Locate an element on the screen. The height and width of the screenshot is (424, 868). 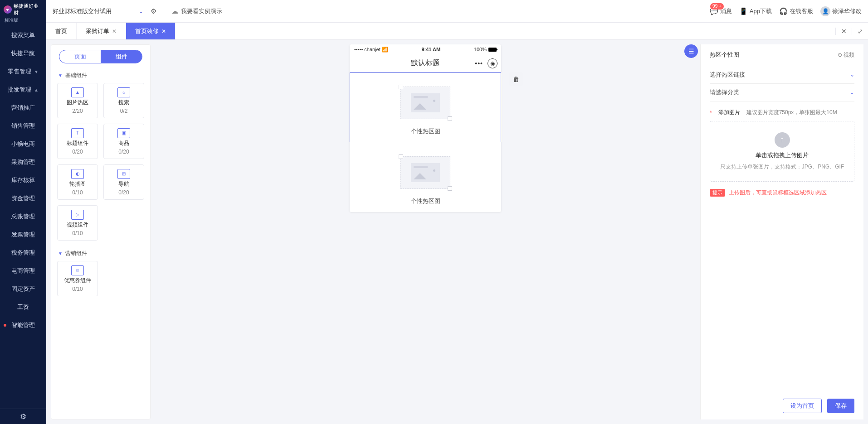
sidebar-item-label: 固定资产 is located at coordinates (23, 289).